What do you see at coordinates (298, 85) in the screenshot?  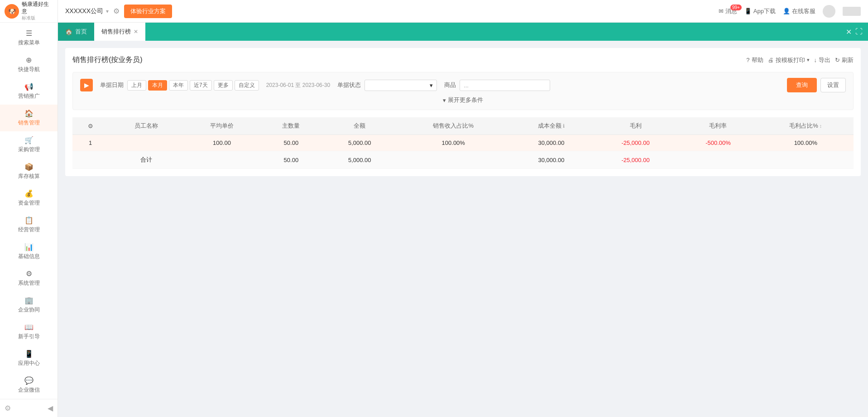 I see `date-range-display: 2023-06-01 至 2023-06-30` at bounding box center [298, 85].